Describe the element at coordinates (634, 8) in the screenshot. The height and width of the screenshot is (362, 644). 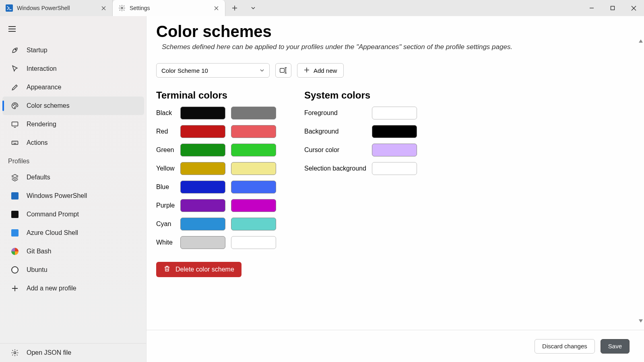
I see `close-window-button` at that location.